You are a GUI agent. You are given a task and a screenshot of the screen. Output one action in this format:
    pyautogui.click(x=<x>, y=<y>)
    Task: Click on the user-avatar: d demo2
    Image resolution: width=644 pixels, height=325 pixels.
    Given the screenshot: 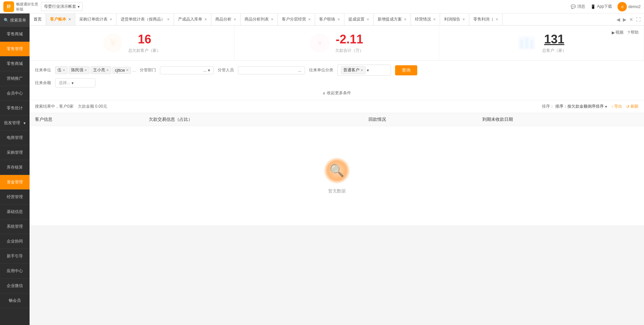 What is the action you would take?
    pyautogui.click(x=629, y=7)
    